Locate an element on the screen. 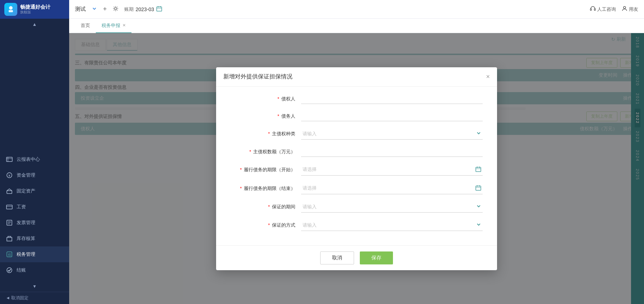 The image size is (644, 304). content-tabs: 首页 税务申报 ✕ is located at coordinates (357, 26).